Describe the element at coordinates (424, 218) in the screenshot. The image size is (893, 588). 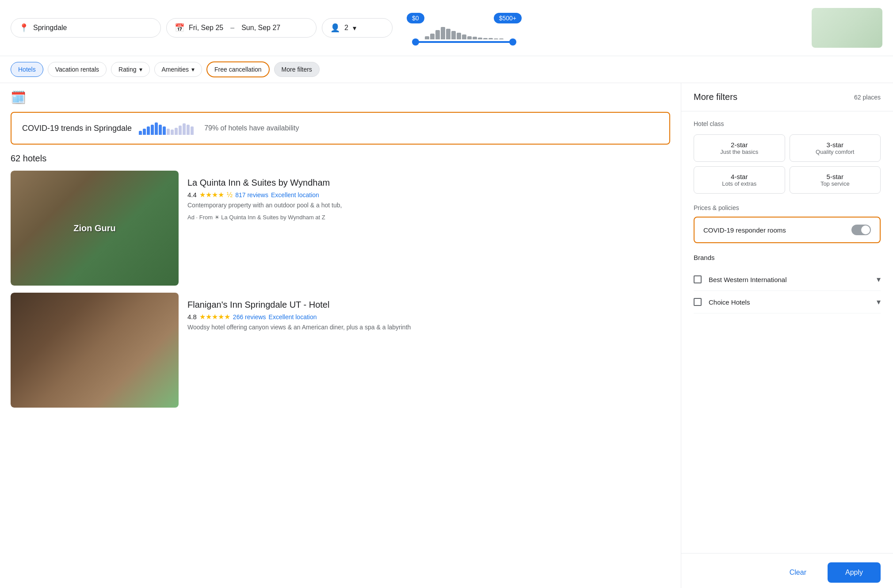
I see `hotel-ad-1: Ad · From ☀ La Quinta Inn & Suites by Wy…` at that location.